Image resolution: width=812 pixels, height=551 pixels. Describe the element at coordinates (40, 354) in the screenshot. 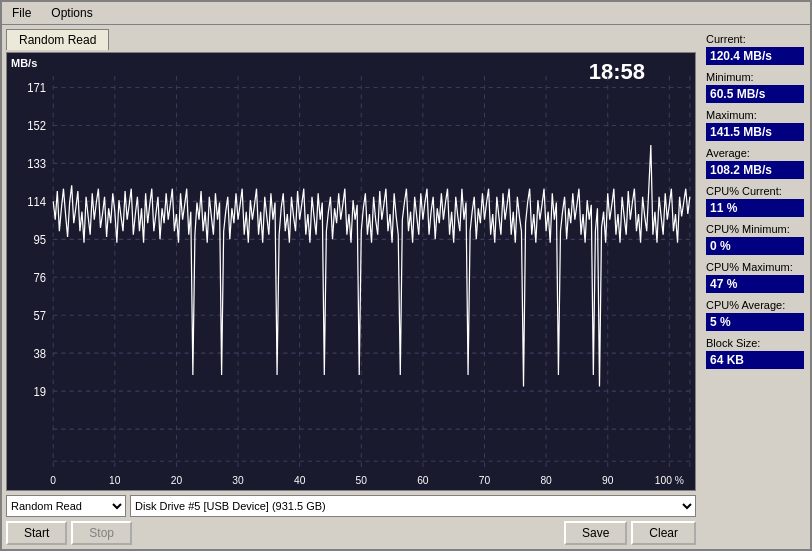

I see `svg-text: 38` at that location.